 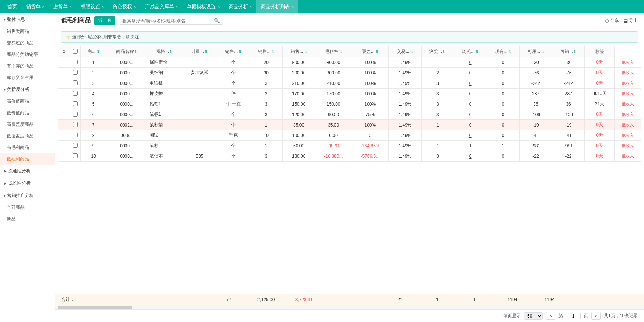 I want to click on sidebar-group-growth: ▶ 成长性分析, so click(x=28, y=183).